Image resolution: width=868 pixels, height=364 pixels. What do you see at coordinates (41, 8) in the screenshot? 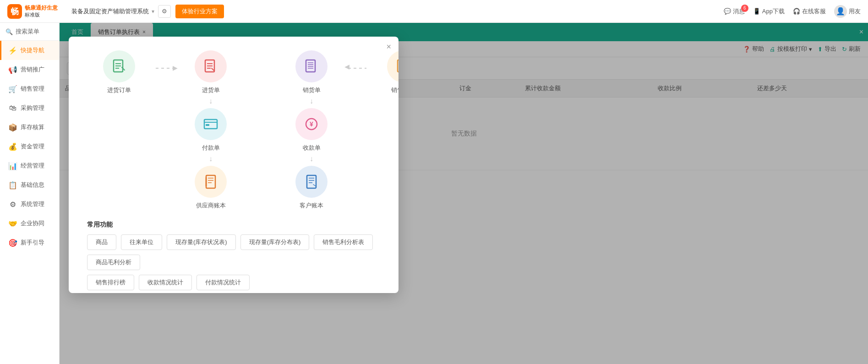
I see `brand-name: 畅康通好生意` at bounding box center [41, 8].